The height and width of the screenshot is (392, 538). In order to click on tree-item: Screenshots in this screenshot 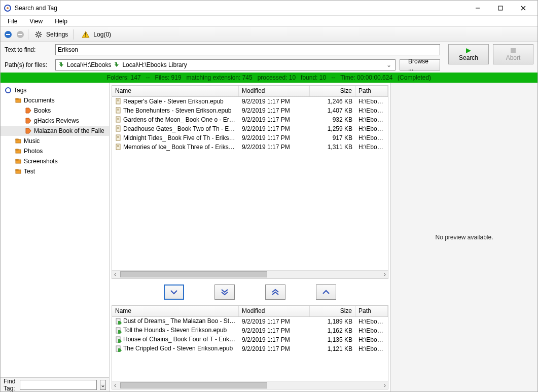, I will do `click(55, 161)`.